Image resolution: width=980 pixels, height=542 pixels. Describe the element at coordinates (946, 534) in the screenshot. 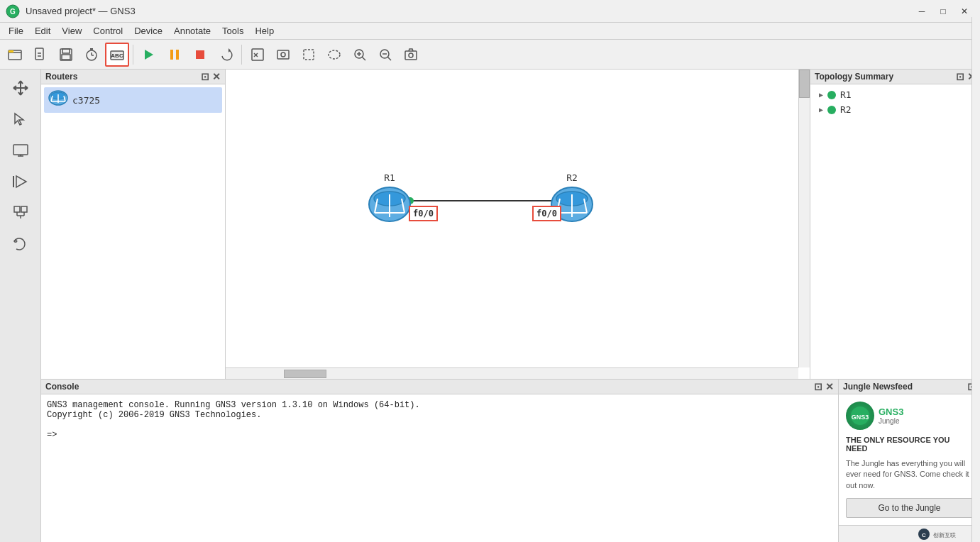

I see `watermark-logo: C 创新互联` at that location.